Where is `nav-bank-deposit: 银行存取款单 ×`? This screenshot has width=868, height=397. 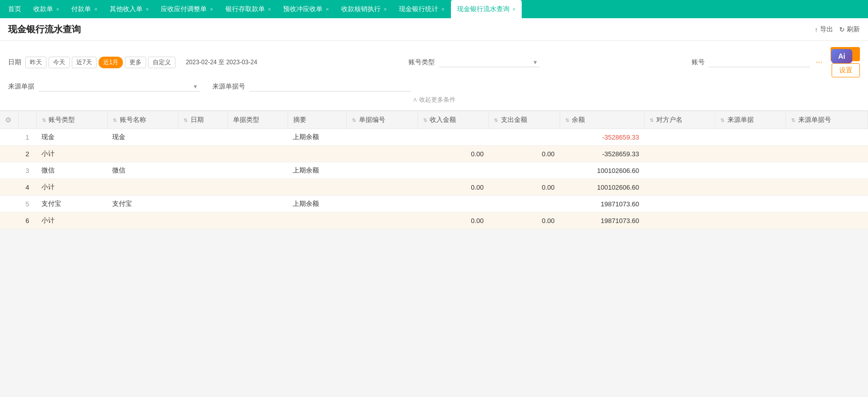
nav-bank-deposit: 银行存取款单 × is located at coordinates (248, 9).